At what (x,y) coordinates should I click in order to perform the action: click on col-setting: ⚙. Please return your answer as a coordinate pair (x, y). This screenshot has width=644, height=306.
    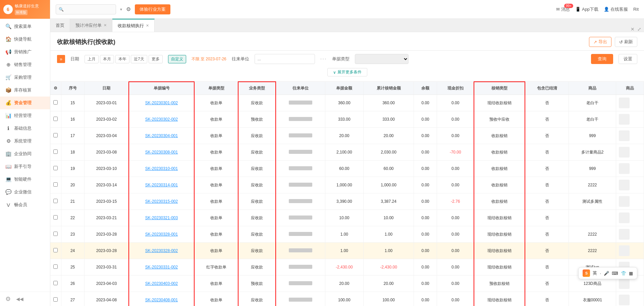
    Looking at the image, I should click on (56, 88).